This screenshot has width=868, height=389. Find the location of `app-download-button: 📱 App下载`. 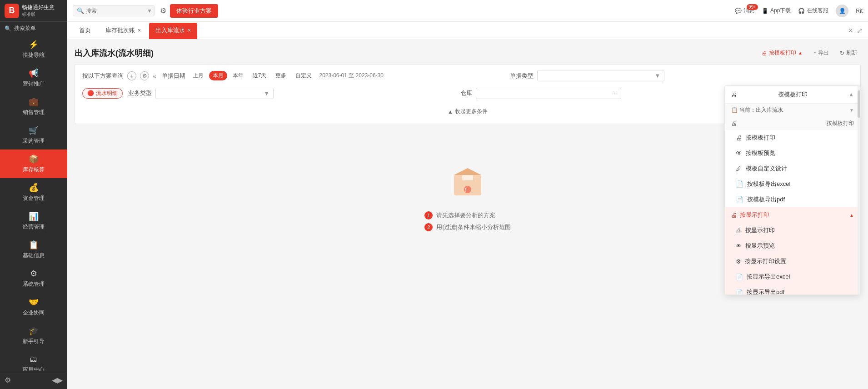

app-download-button: 📱 App下载 is located at coordinates (776, 11).